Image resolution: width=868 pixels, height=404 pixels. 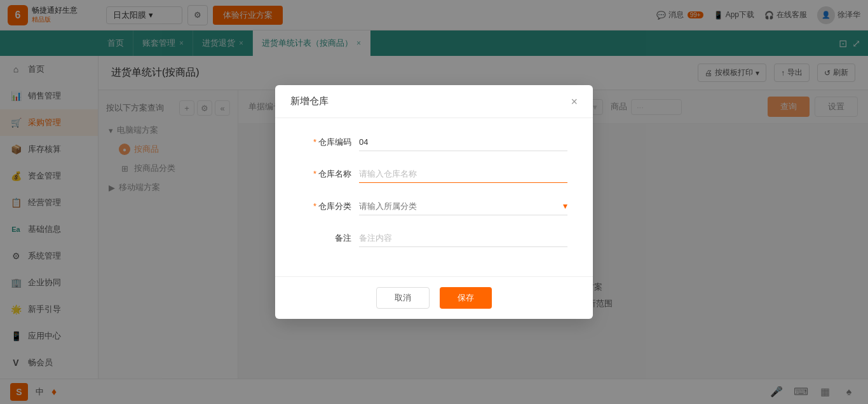 What do you see at coordinates (309, 102) in the screenshot?
I see `modal-title: 新增仓库` at bounding box center [309, 102].